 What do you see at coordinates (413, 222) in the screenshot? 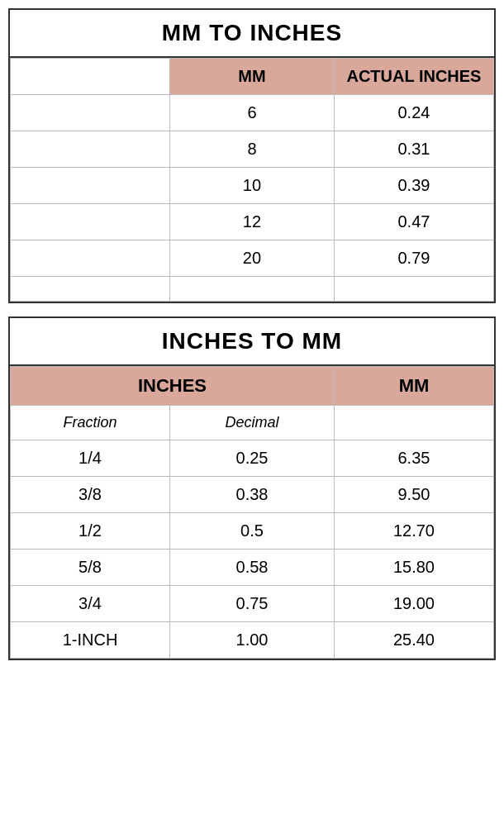
I see `inches-value: 0.47` at bounding box center [413, 222].